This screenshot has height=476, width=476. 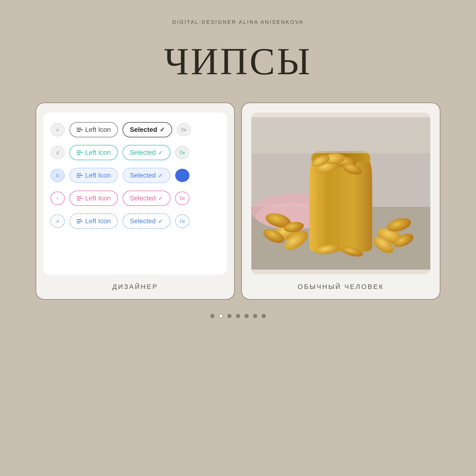 What do you see at coordinates (94, 130) in the screenshot?
I see `chip-left-icon-1: Left Icon` at bounding box center [94, 130].